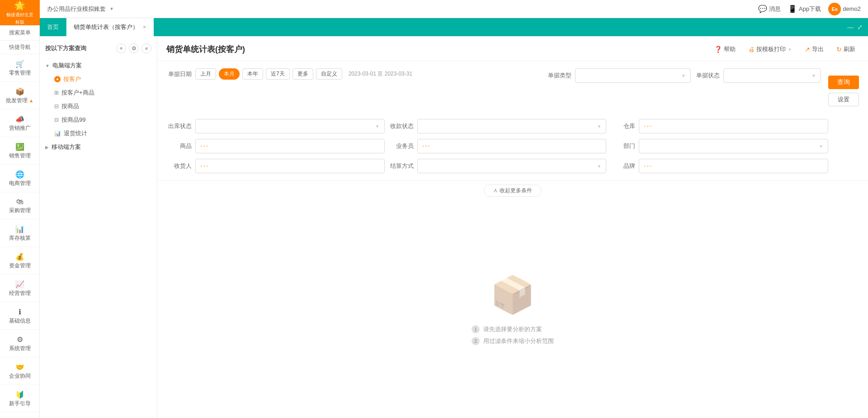  I want to click on tab-close-icon: ×, so click(145, 27).